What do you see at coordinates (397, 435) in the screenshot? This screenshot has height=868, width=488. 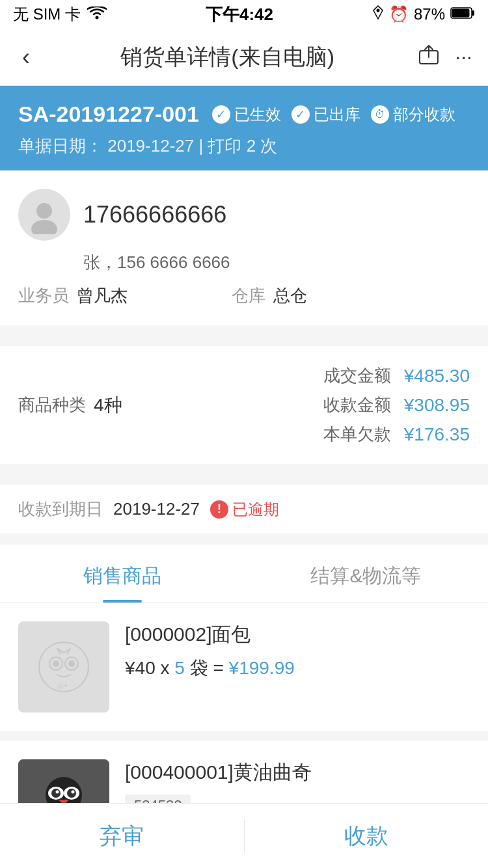 I see `owed-row: 本单欠款 ¥176.35` at bounding box center [397, 435].